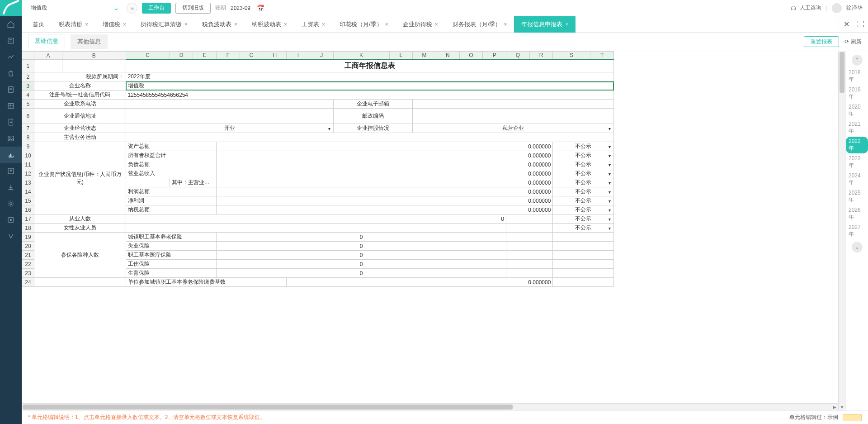 This screenshot has height=424, width=868. I want to click on tab-7: 印花税（月/季）×, so click(364, 24).